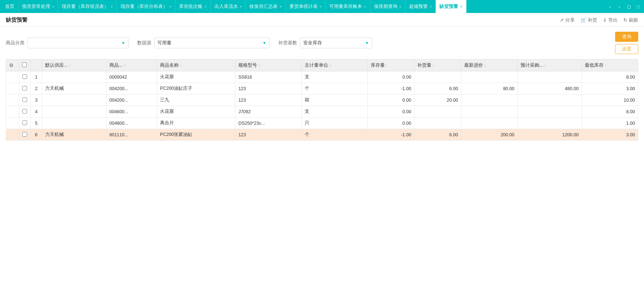 The width and height of the screenshot is (644, 287). I want to click on replenish-base-filter-group: 补货基数 安全库存 ▼, so click(325, 43).